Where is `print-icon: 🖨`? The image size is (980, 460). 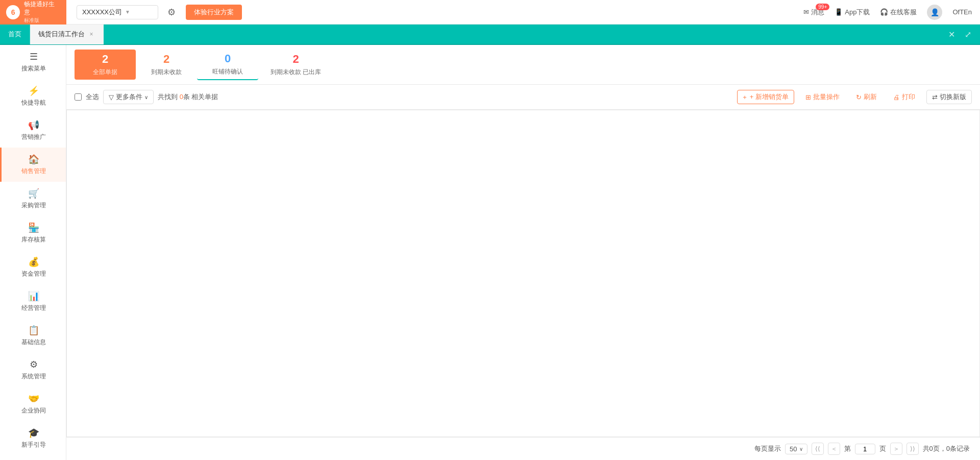
print-icon: 🖨 is located at coordinates (896, 97).